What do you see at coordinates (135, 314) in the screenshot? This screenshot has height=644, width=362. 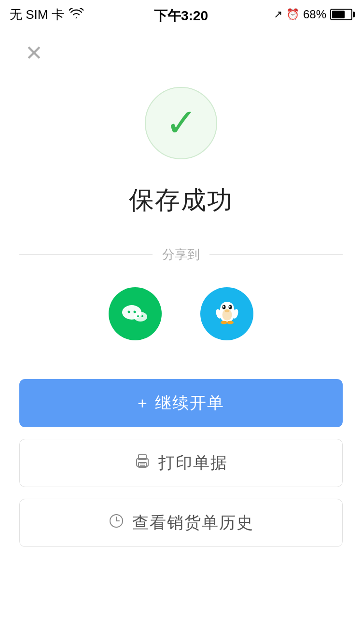 I see `wechat-share-button` at bounding box center [135, 314].